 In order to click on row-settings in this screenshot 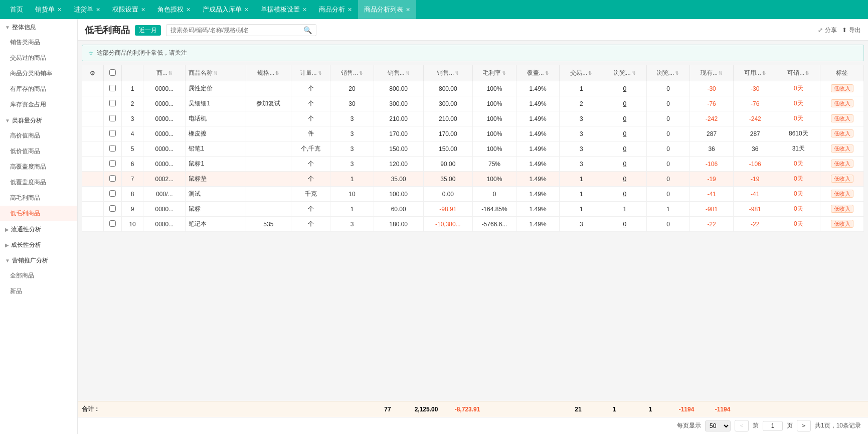, I will do `click(92, 104)`.